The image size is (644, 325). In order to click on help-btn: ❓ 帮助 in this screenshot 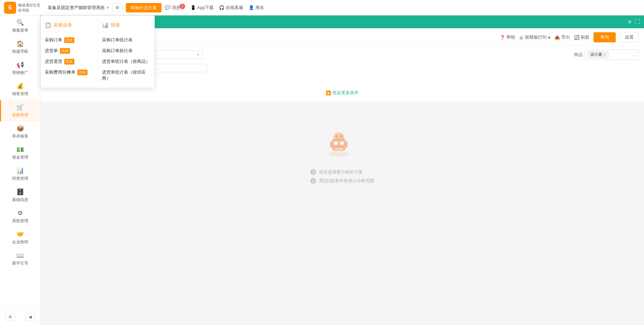, I will do `click(507, 37)`.